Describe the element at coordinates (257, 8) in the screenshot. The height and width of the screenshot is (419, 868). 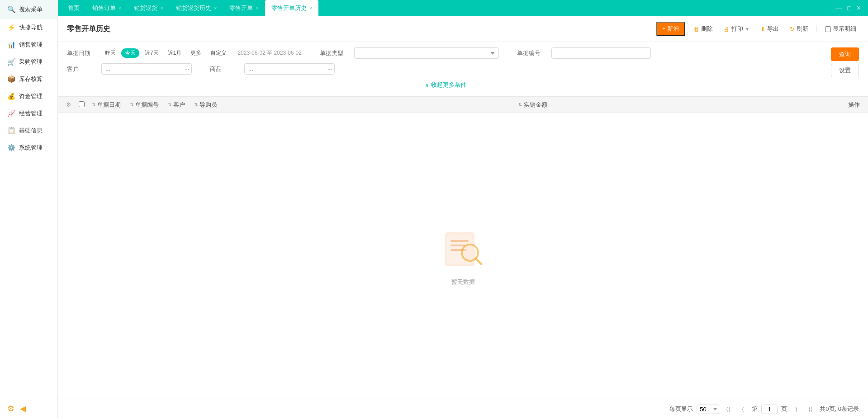
I see `tab-retail-open-close: ×` at that location.